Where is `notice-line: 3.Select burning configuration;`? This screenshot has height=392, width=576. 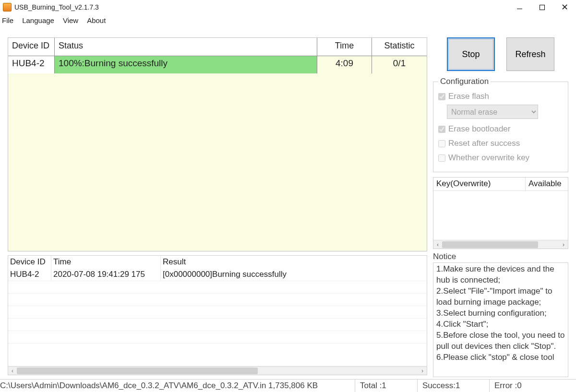
notice-line: 3.Select burning configuration; is located at coordinates (501, 314).